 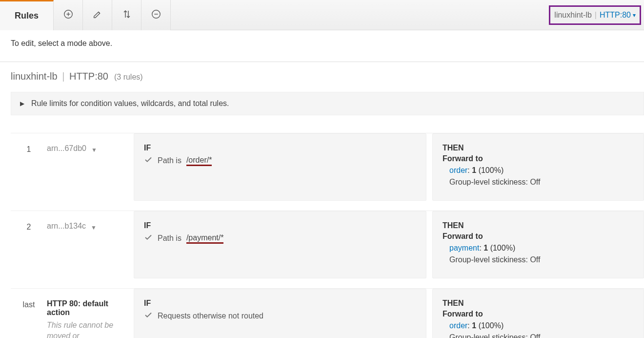 What do you see at coordinates (464, 248) in the screenshot?
I see `target-group-link: payment` at bounding box center [464, 248].